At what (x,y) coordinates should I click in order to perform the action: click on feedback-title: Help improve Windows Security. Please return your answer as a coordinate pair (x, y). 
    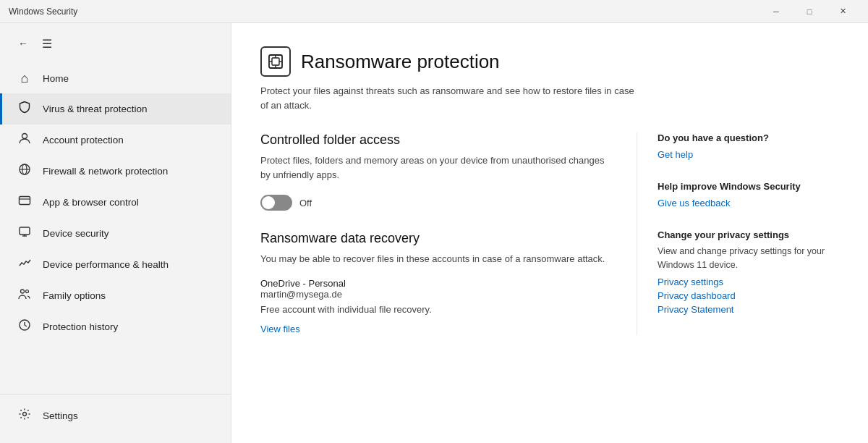
    Looking at the image, I should click on (748, 187).